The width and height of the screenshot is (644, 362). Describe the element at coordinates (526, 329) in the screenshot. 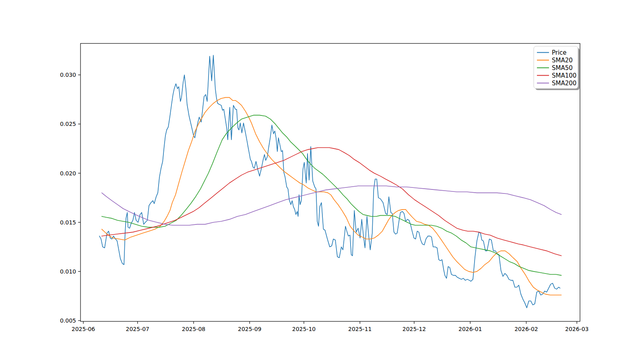

I see `x-tick-label-8: 2026-02` at that location.